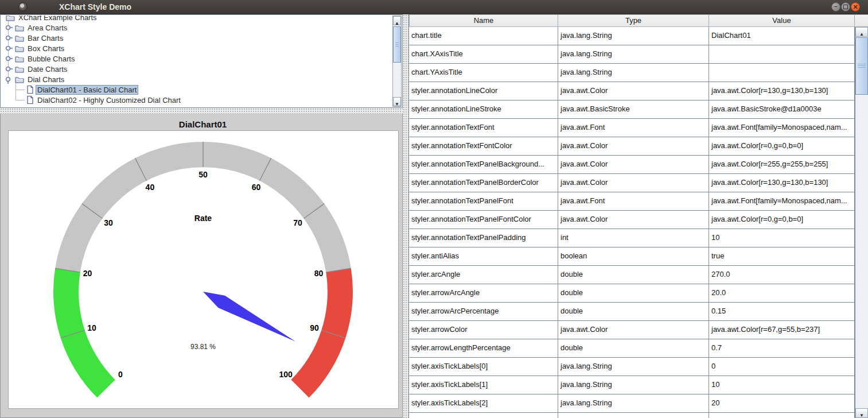 Image resolution: width=868 pixels, height=418 pixels. I want to click on table-scroll-down-button: ▼, so click(862, 413).